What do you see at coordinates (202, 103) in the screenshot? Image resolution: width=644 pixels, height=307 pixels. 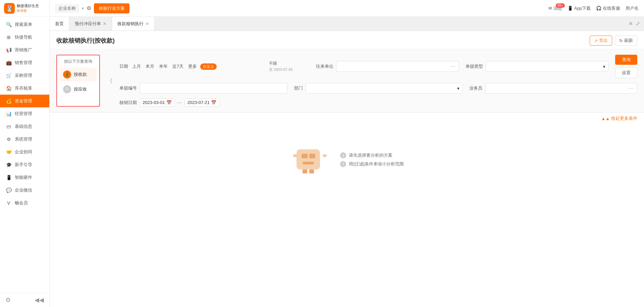 I see `verify-date-end-picker: 2023-07-21 📅` at bounding box center [202, 103].